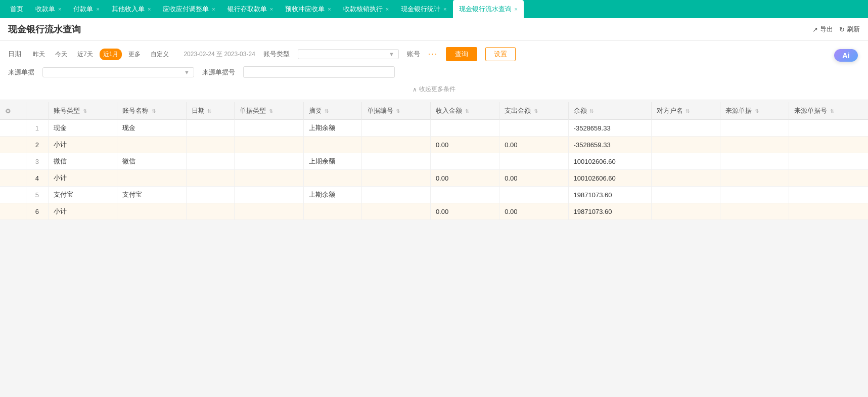  Describe the element at coordinates (434, 72) in the screenshot. I see `filter-row-source: 来源单据 ▼ 来源单据号` at that location.